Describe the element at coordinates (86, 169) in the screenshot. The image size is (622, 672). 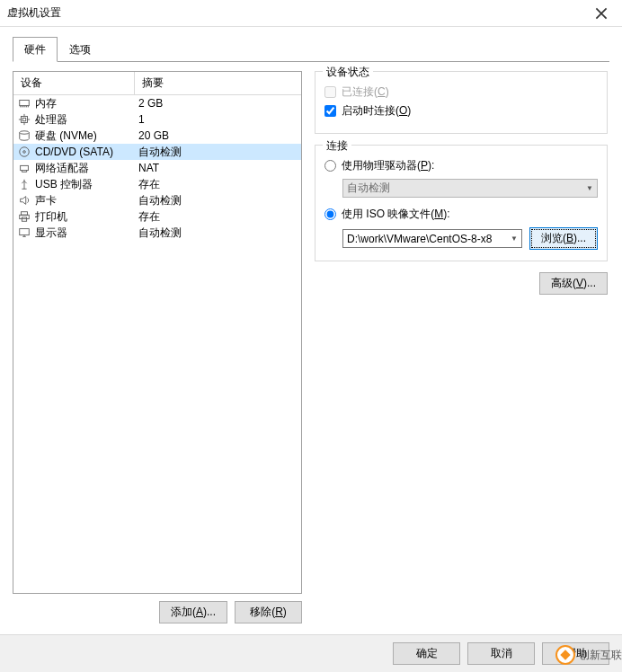
I see `device-name: 网络适配器` at that location.